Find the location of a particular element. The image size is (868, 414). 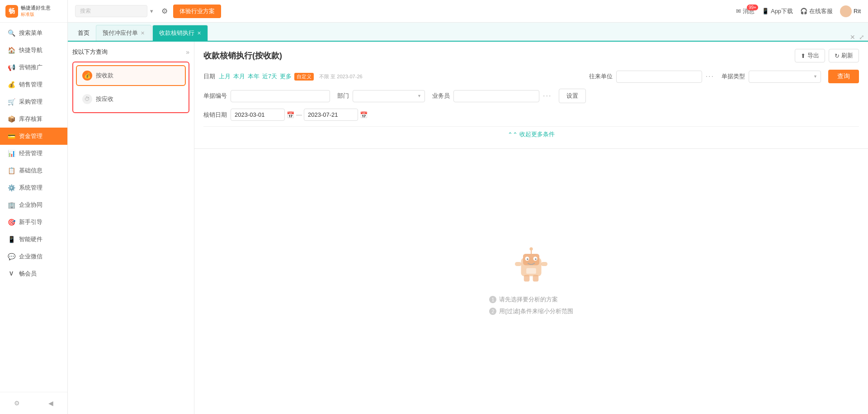

department-field: 部门 is located at coordinates (381, 96).